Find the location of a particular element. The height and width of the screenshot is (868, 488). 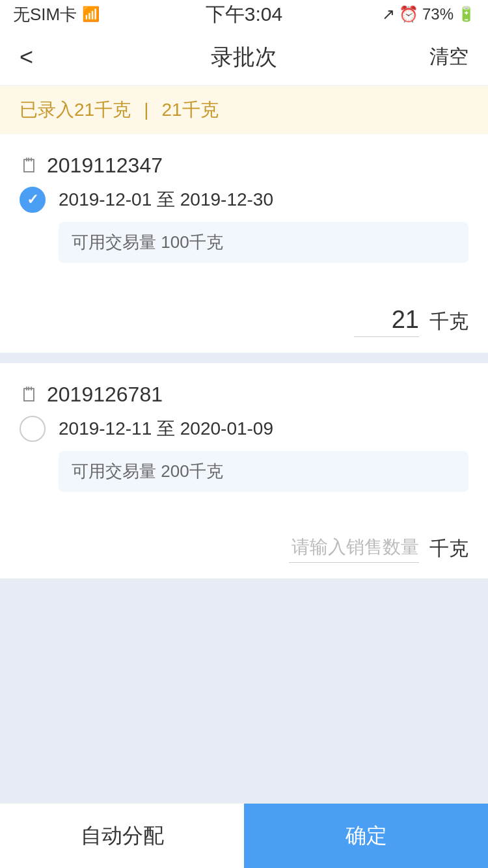

bottom-bar: 自动分配 确定 is located at coordinates (244, 835).